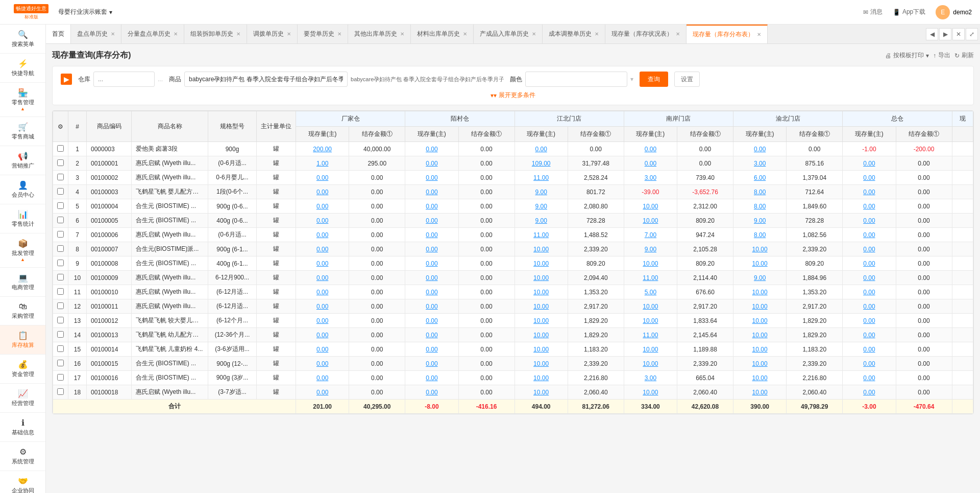 This screenshot has width=980, height=493. What do you see at coordinates (380, 34) in the screenshot?
I see `tab-other-out: 其他出库单历史 ✕` at bounding box center [380, 34].